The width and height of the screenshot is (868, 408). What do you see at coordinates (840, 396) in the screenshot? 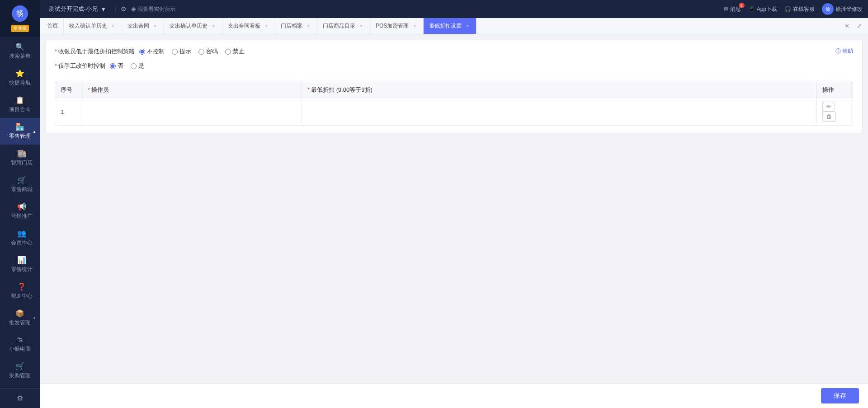
I see `save-button: 保存` at bounding box center [840, 396].